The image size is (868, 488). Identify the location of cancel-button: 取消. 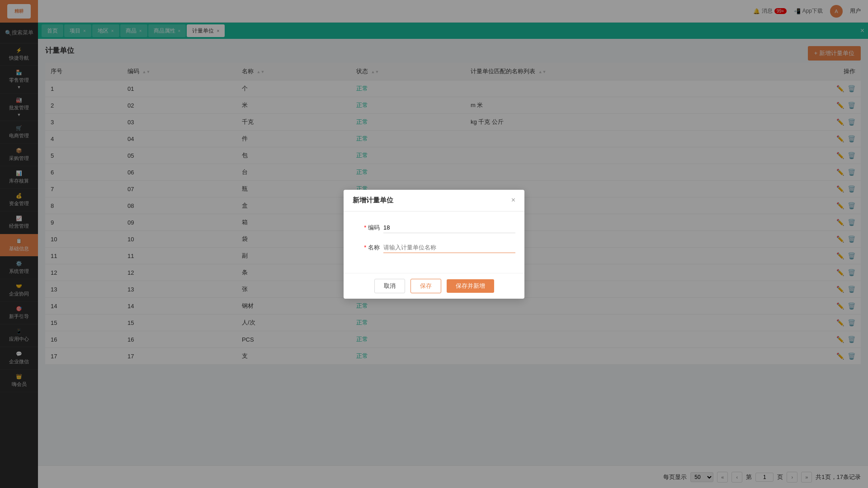
(390, 286).